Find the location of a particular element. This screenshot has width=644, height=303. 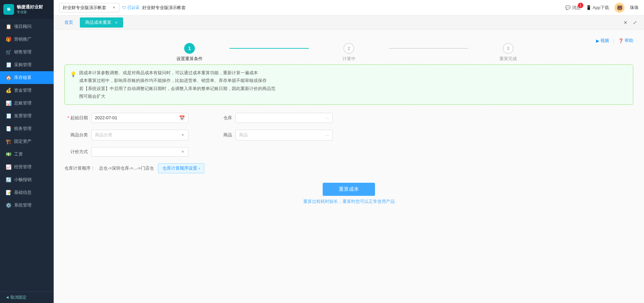

purchase-icon: 🧾 is located at coordinates (8, 65).